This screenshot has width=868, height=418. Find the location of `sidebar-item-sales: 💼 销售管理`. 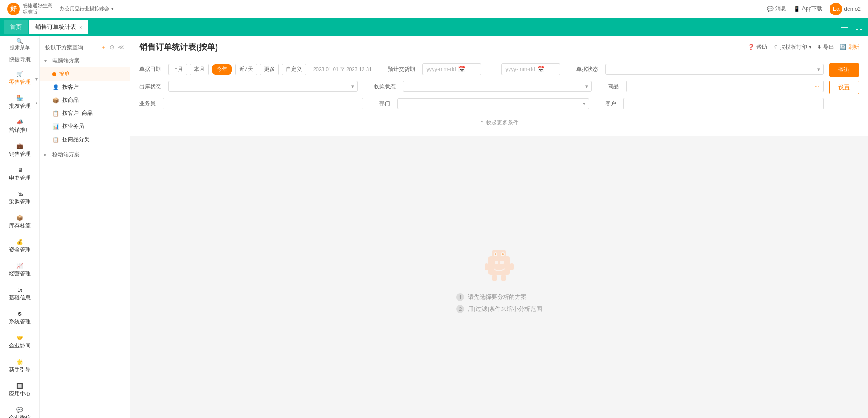

sidebar-item-sales: 💼 销售管理 is located at coordinates (20, 150).